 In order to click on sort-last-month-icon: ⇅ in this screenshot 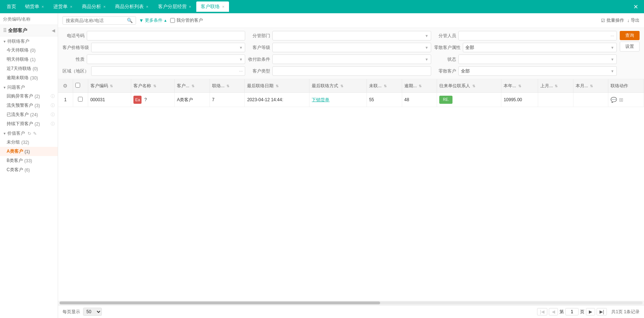, I will do `click(556, 86)`.